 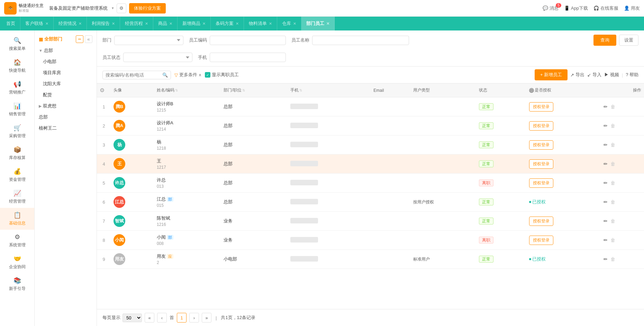 What do you see at coordinates (606, 8) in the screenshot?
I see `online-service-btn: 🎧 在线客服` at bounding box center [606, 8].